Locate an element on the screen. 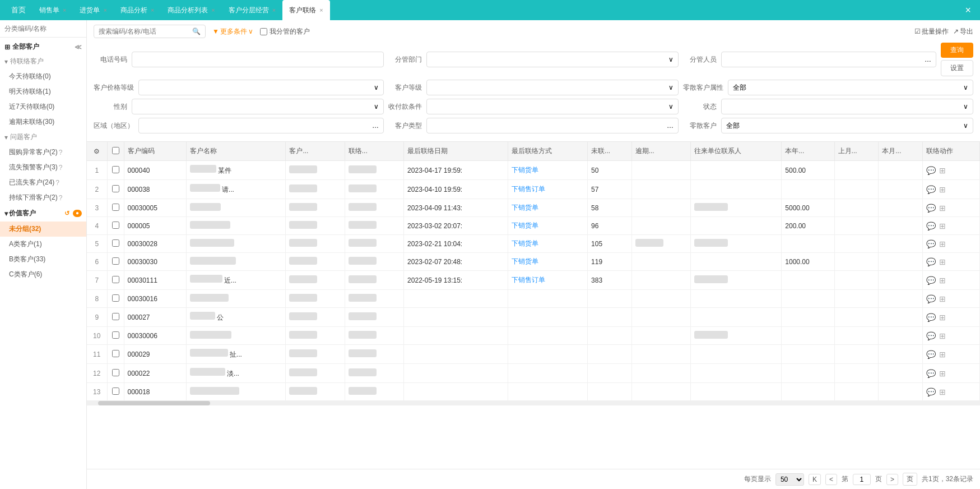  nav-tab-product-analysis: 商品分析 × is located at coordinates (137, 10).